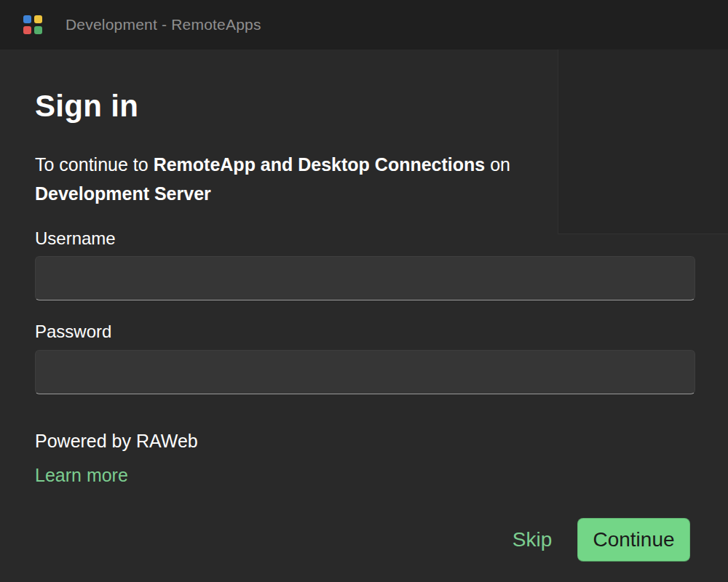 Image resolution: width=728 pixels, height=582 pixels. What do you see at coordinates (28, 19) in the screenshot?
I see `logo-tile-blue` at bounding box center [28, 19].